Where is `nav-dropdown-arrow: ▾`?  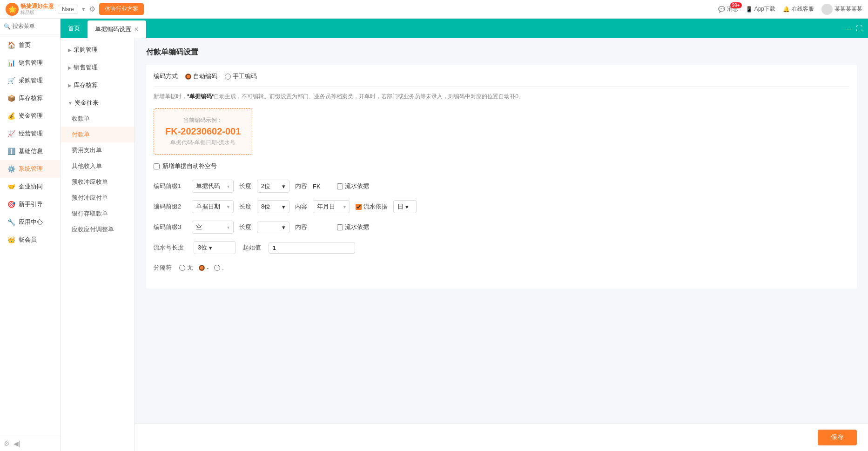
nav-dropdown-arrow: ▾ is located at coordinates (84, 9).